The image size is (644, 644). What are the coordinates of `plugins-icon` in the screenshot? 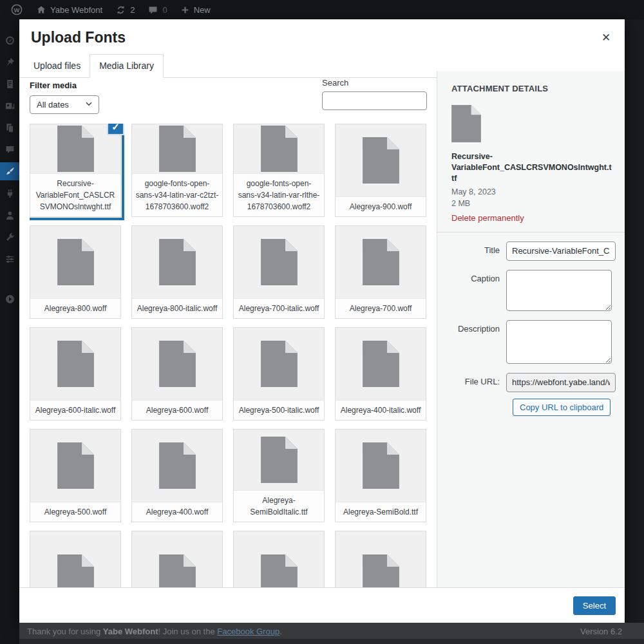 It's located at (10, 193).